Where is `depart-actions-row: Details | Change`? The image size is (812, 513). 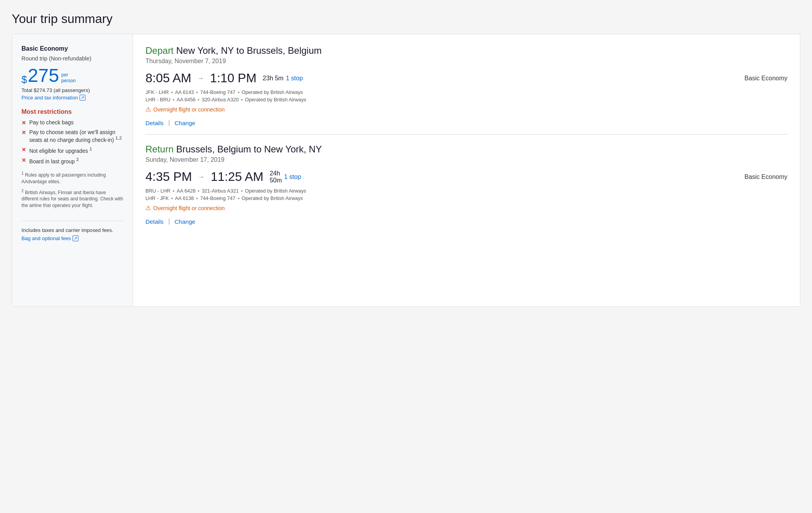 depart-actions-row: Details | Change is located at coordinates (466, 123).